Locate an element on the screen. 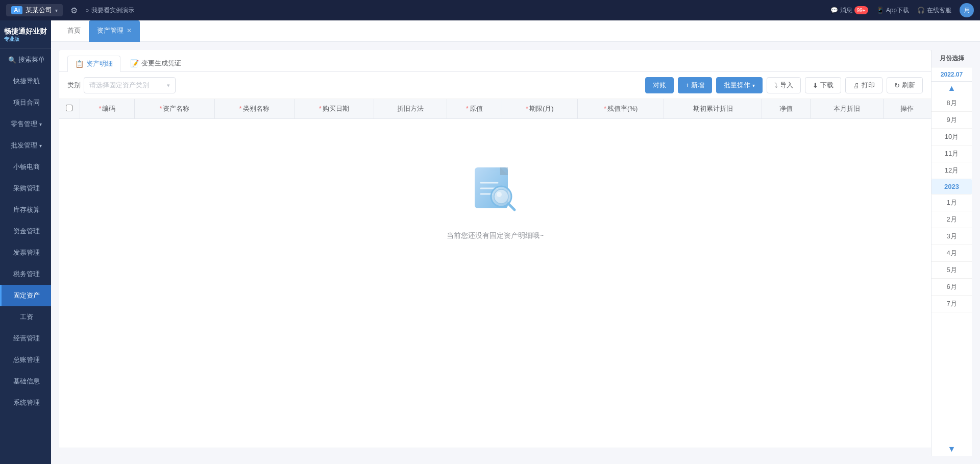  sidebar-purchase-label: 采购管理 is located at coordinates (27, 188).